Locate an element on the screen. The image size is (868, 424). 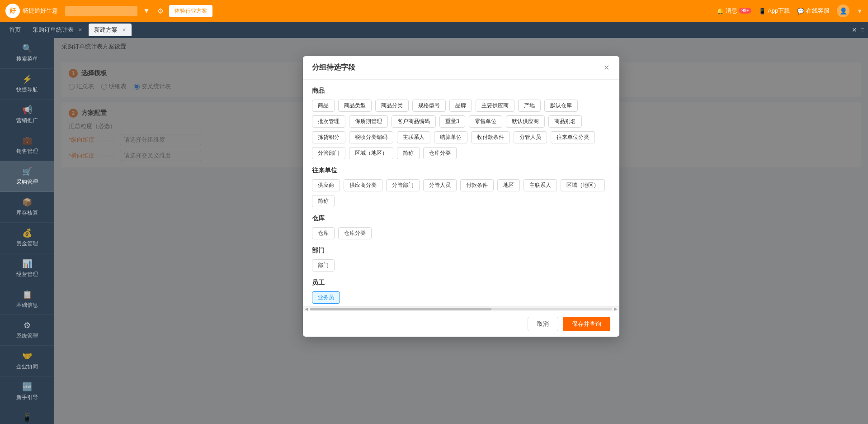
tag-产地: 产地 is located at coordinates (529, 106).